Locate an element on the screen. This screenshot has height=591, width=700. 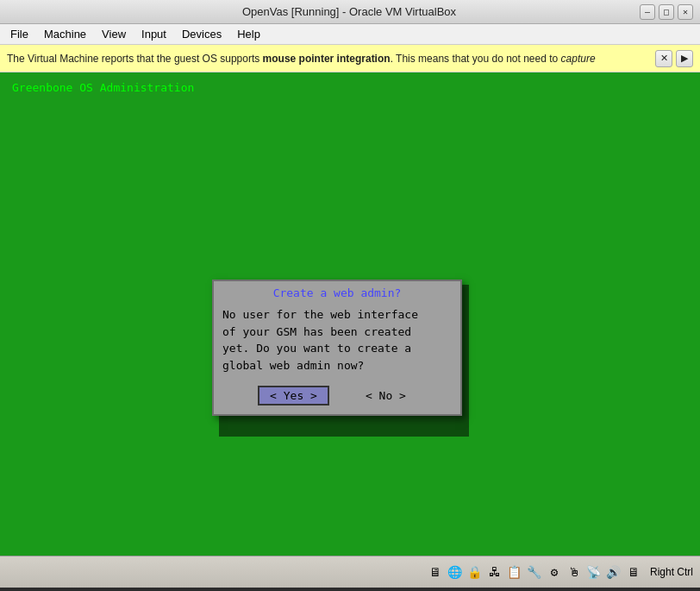
menu-devices: Devices is located at coordinates (202, 35).